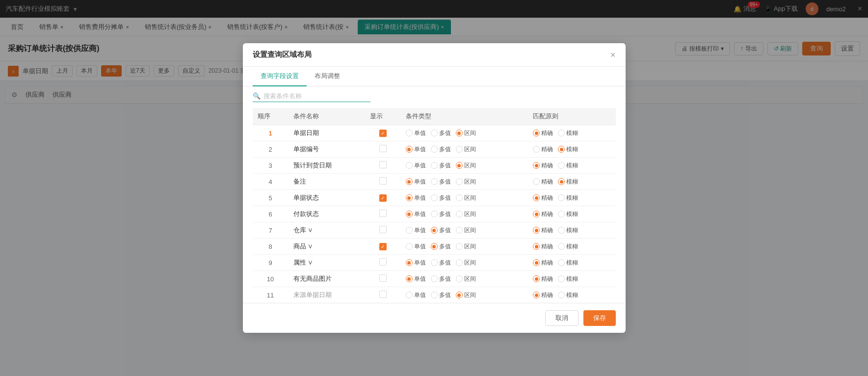 The height and width of the screenshot is (376, 868). I want to click on row-order-5: 5, so click(271, 198).